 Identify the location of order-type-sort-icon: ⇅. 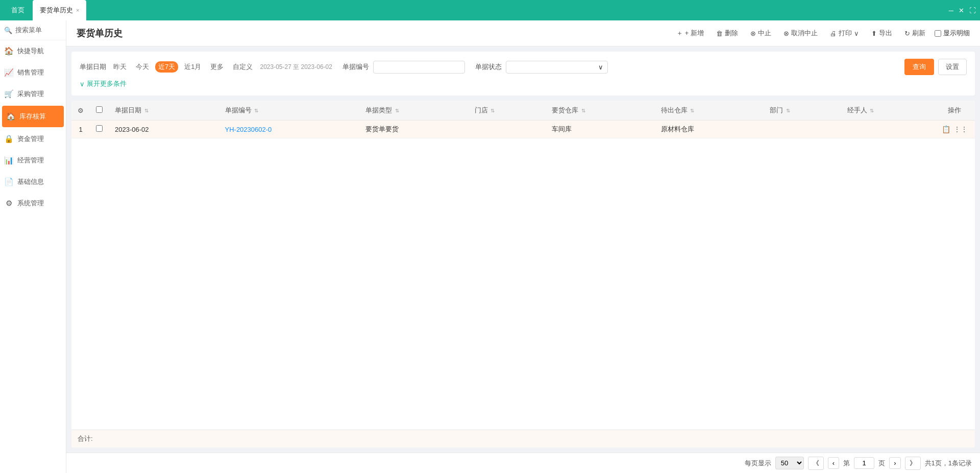
(397, 110).